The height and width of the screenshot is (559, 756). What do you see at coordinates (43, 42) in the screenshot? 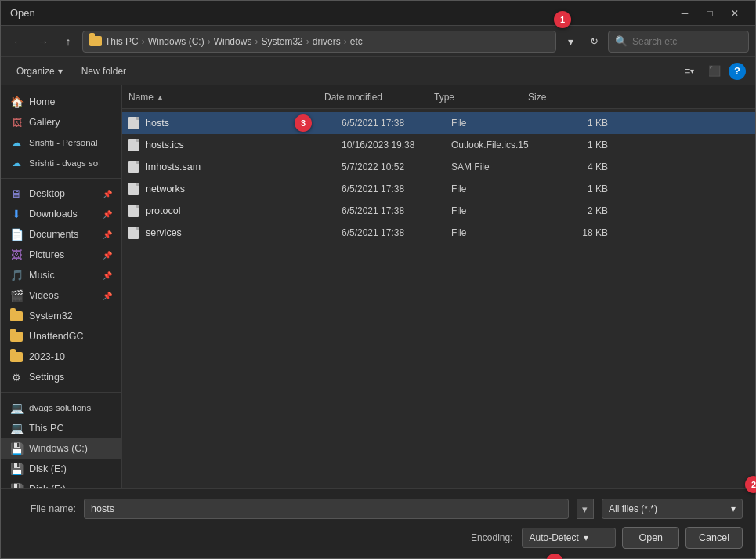
I see `forward-button: →` at bounding box center [43, 42].